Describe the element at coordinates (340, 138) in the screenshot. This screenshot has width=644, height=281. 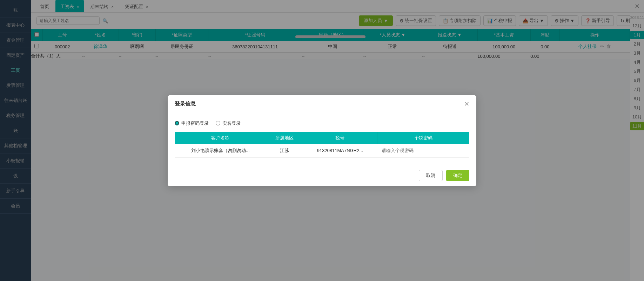
I see `col-tax-no: 税号` at that location.